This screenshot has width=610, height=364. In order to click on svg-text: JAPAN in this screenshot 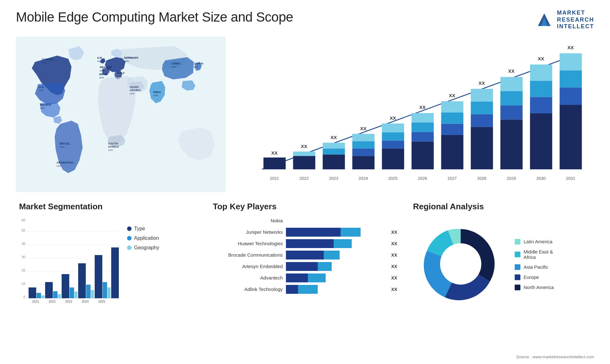, I will do `click(199, 64)`.